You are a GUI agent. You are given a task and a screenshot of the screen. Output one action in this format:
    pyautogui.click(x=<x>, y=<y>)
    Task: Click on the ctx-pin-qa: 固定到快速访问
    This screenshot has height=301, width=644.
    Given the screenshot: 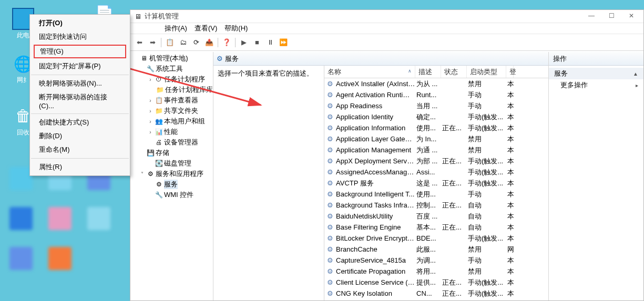 What is the action you would take?
    pyautogui.click(x=80, y=37)
    